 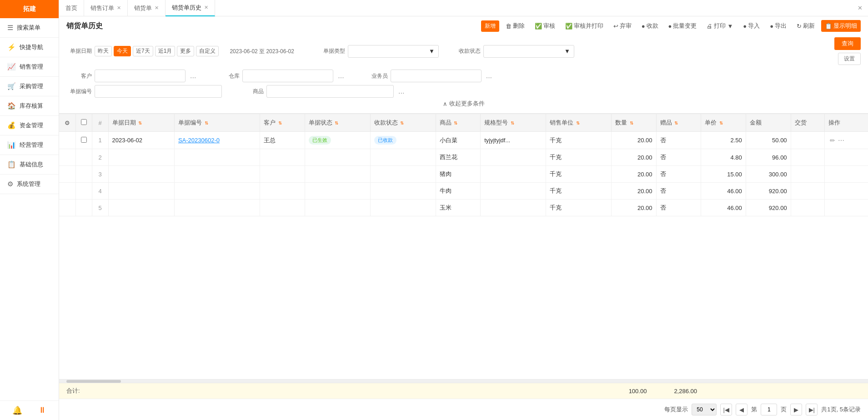 What do you see at coordinates (17, 410) in the screenshot?
I see `notification-icon: 🔔` at bounding box center [17, 410].